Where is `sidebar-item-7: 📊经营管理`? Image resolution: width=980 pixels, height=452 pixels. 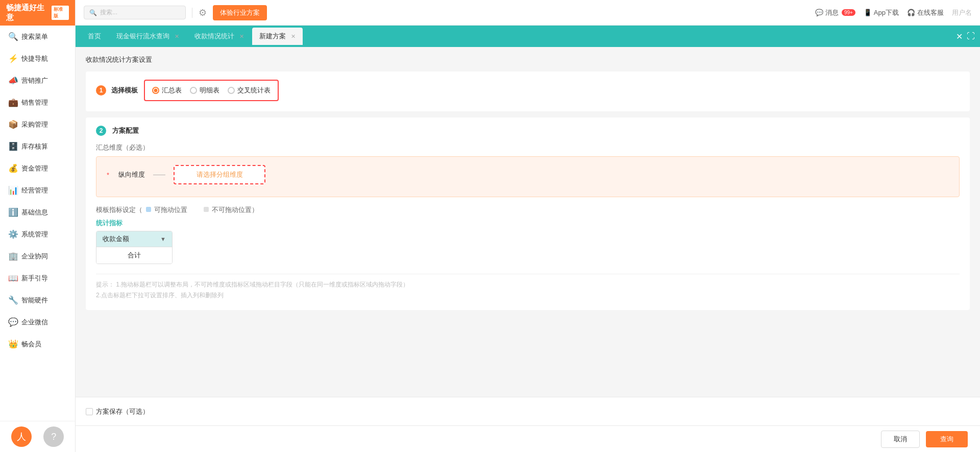
sidebar-item-7: 📊经营管理 is located at coordinates (38, 190).